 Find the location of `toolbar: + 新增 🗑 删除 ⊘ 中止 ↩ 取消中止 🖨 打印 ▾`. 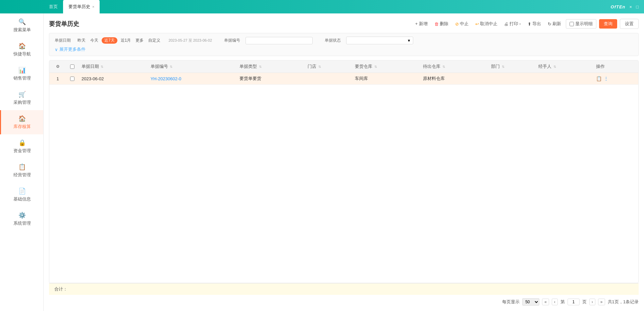

toolbar: + 新增 🗑 删除 ⊘ 中止 ↩ 取消中止 🖨 打印 ▾ is located at coordinates (526, 24).